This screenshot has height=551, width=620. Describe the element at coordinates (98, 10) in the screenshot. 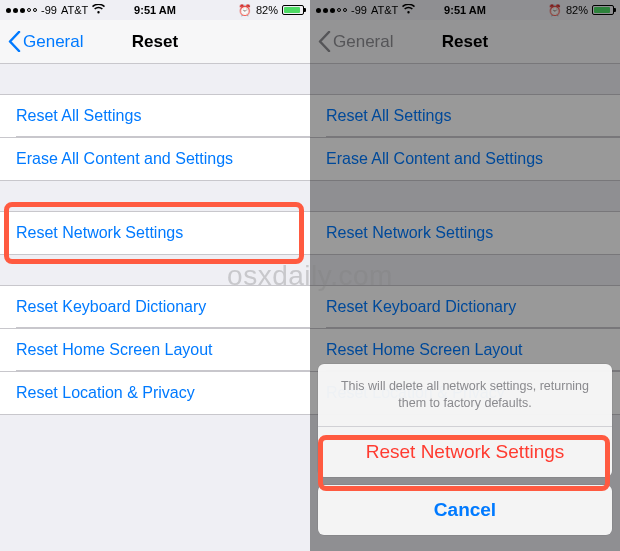

I see `wifi-icon` at that location.